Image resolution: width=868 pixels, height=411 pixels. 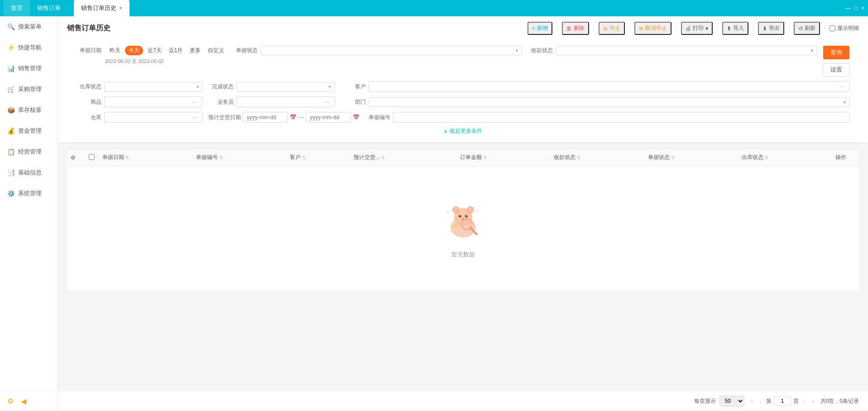 I want to click on sidebar-collapse-icon: ◀, so click(x=24, y=401).